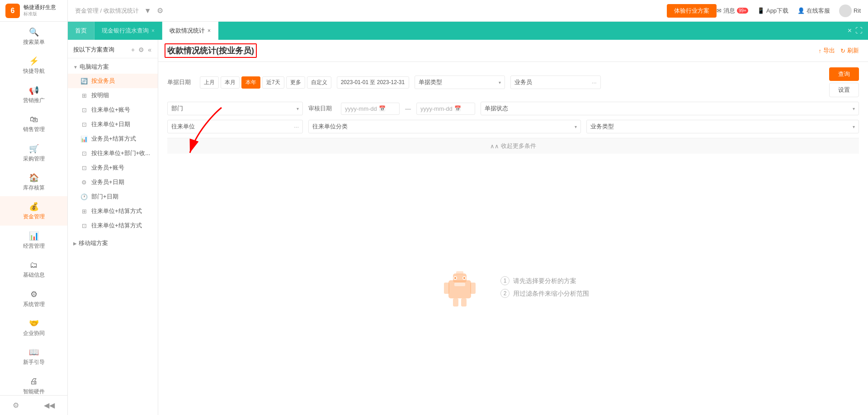 This screenshot has width=868, height=415. Describe the element at coordinates (113, 182) in the screenshot. I see `scheme-item-staff-date: ⚙ 业务员+日期` at that location.